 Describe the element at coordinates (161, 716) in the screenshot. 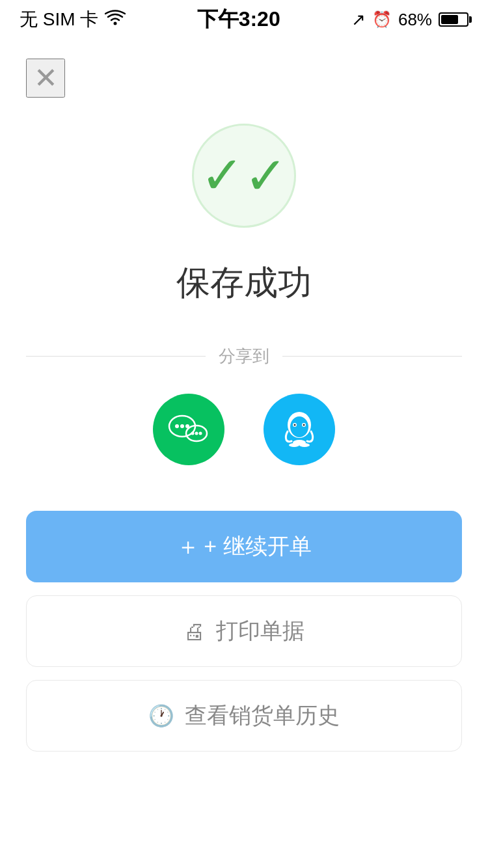

I see `history-icon: 🕐` at that location.